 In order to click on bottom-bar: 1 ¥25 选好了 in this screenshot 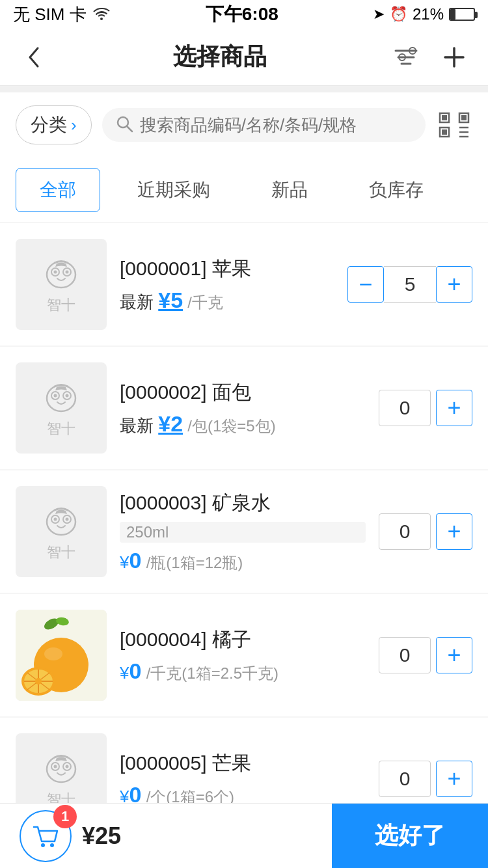, I will do `click(244, 835)`.